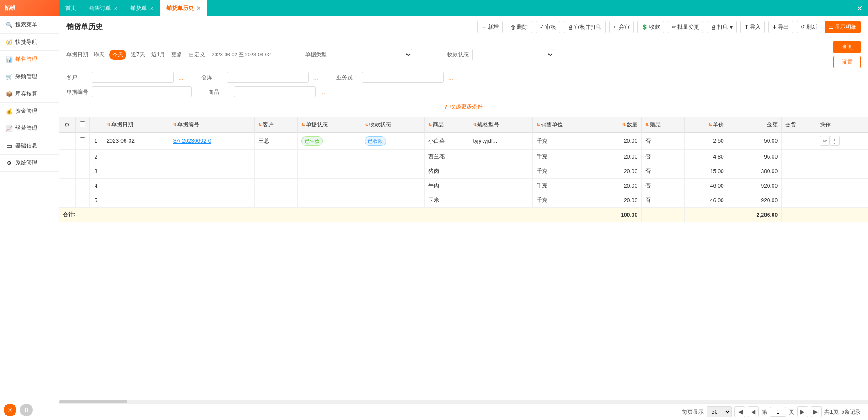 The height and width of the screenshot is (420, 868). Describe the element at coordinates (753, 412) in the screenshot. I see `prev-page-btn: ◀` at that location.